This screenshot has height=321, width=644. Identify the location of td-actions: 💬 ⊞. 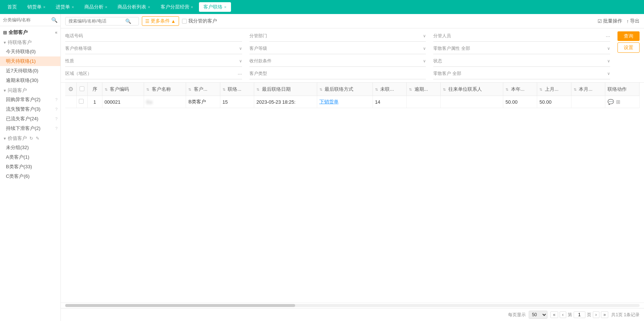
(622, 102).